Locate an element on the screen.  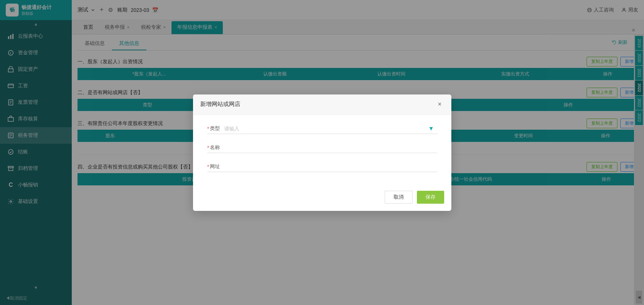
name-label: 名称 is located at coordinates (215, 148).